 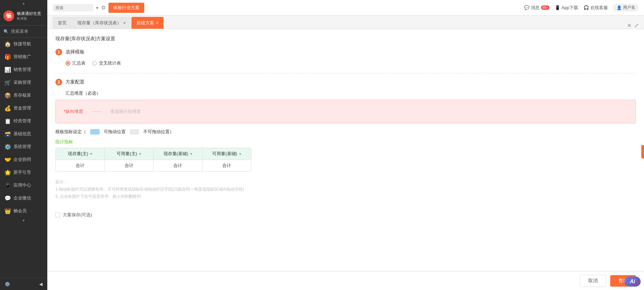 What do you see at coordinates (24, 3) in the screenshot?
I see `sidebar-scroll-up: ▲` at bounding box center [24, 3].